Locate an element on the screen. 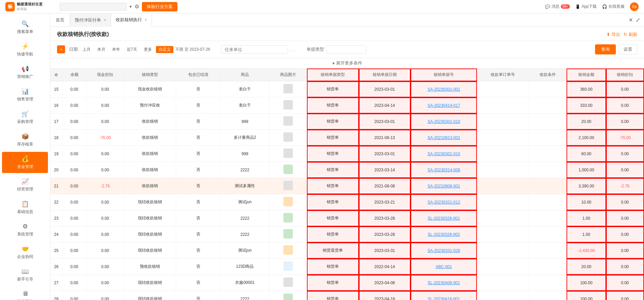  app-download-btn: 📱 App下载 is located at coordinates (586, 7).